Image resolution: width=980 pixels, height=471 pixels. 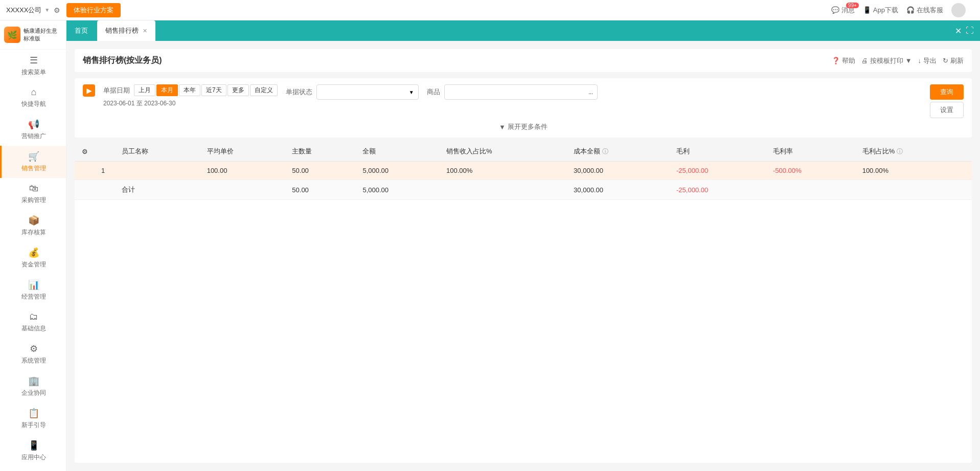 What do you see at coordinates (34, 169) in the screenshot?
I see `sidebar-item-label: 销售管理` at bounding box center [34, 169].